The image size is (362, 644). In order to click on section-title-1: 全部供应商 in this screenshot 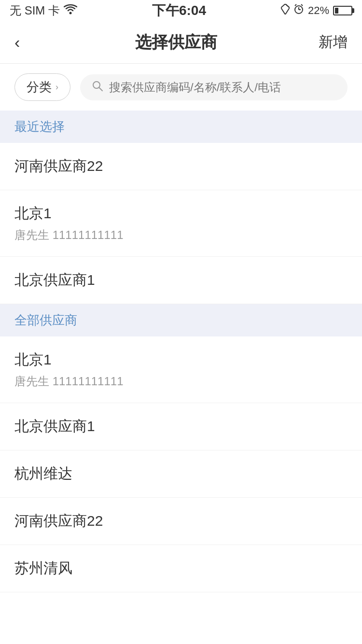, I will do `click(46, 320)`.